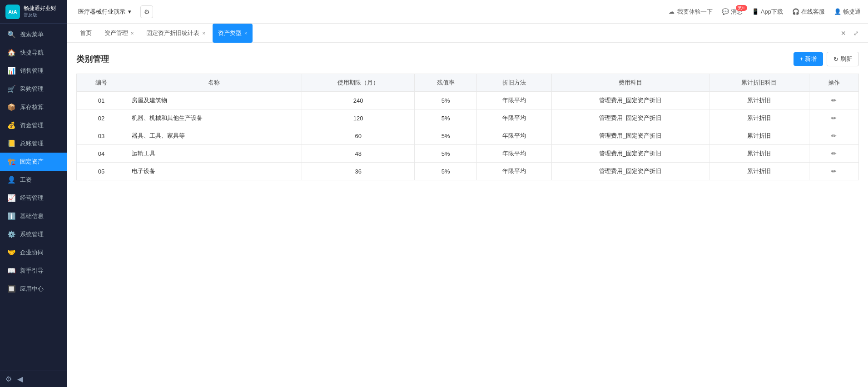 The height and width of the screenshot is (387, 868). What do you see at coordinates (34, 271) in the screenshot?
I see `sidebar-item-guide: 📖 新手引导` at bounding box center [34, 271].